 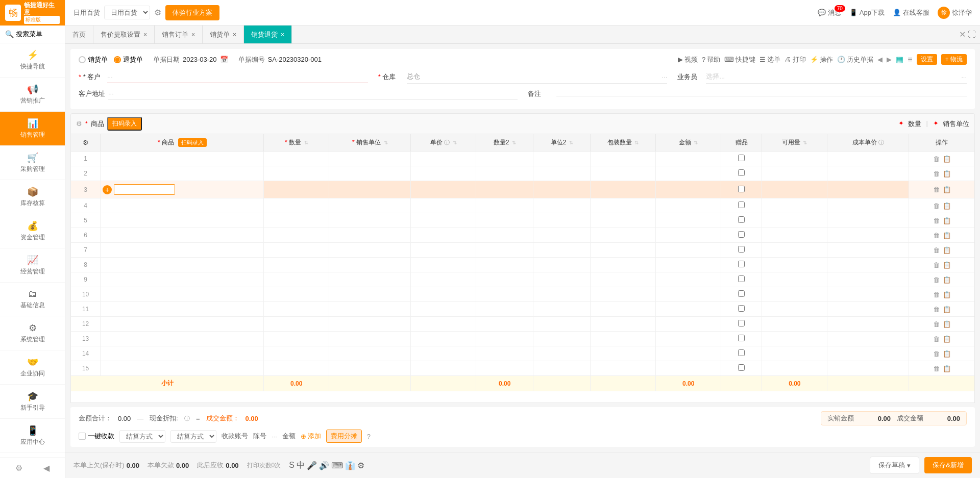 I want to click on grid-view-btn: ▦, so click(x=899, y=59).